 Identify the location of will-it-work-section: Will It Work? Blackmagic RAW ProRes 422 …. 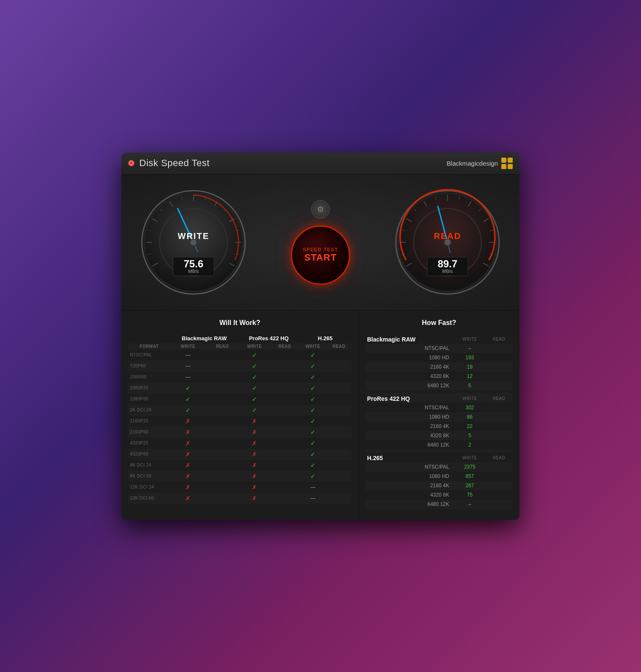
(240, 415).